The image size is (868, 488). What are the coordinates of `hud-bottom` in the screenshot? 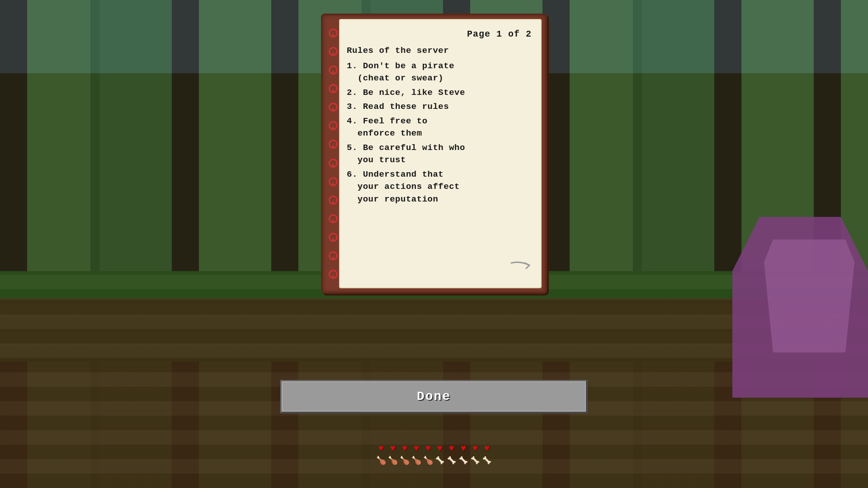 It's located at (434, 455).